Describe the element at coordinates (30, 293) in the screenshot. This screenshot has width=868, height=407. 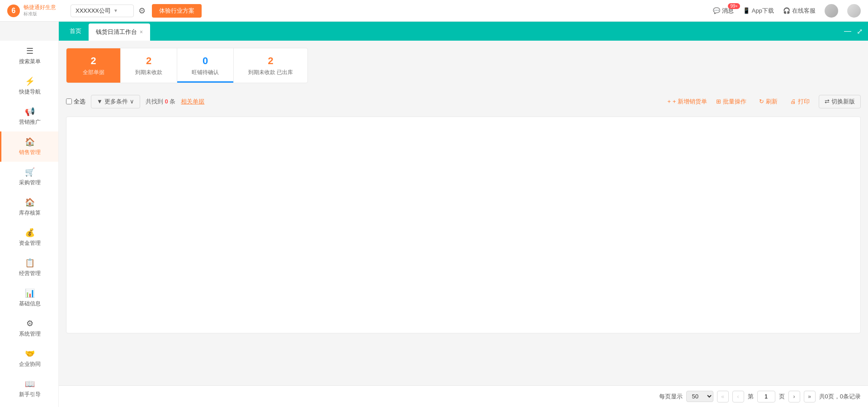
I see `base-info-icon: 📊` at that location.